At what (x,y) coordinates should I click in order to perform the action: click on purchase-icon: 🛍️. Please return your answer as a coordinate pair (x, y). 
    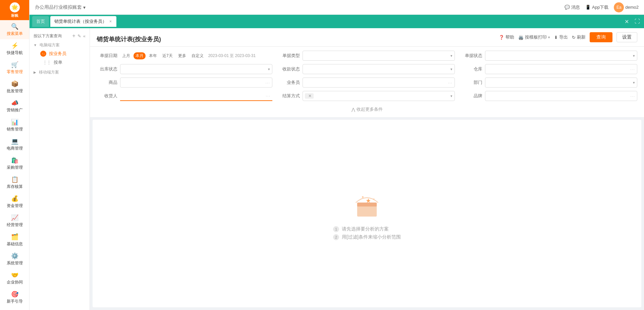
    Looking at the image, I should click on (15, 160).